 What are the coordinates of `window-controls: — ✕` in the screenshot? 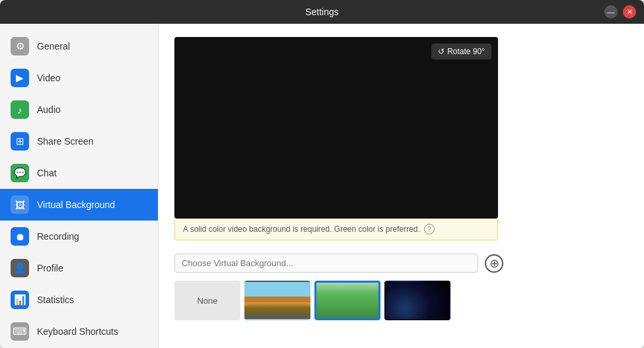 It's located at (620, 12).